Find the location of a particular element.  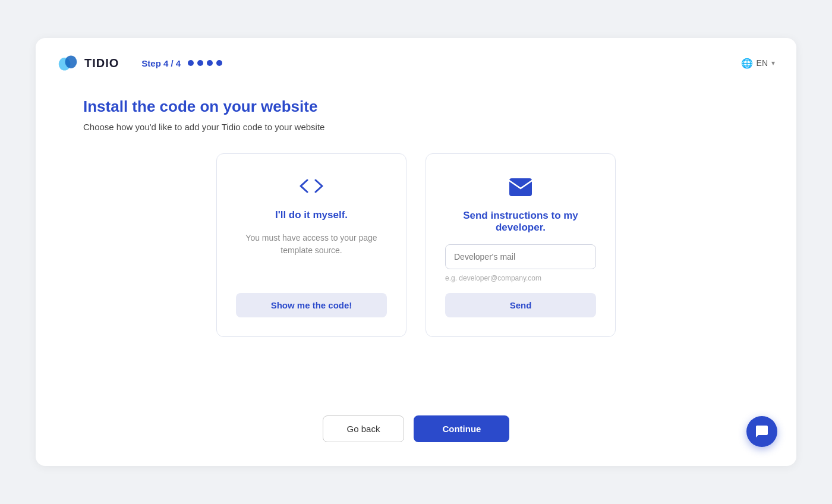

lang-label: EN is located at coordinates (762, 63).